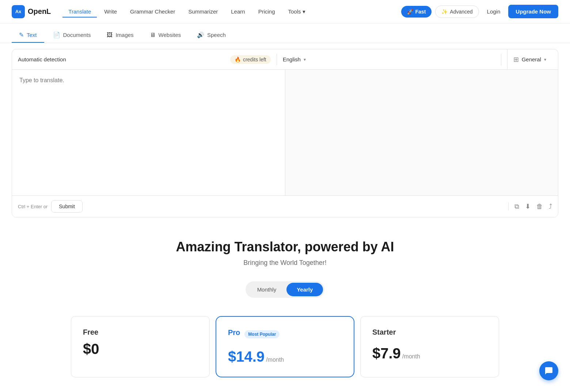 The image size is (570, 392). What do you see at coordinates (430, 351) in the screenshot?
I see `plan-starter-price-row: $7.9 /month` at bounding box center [430, 351].